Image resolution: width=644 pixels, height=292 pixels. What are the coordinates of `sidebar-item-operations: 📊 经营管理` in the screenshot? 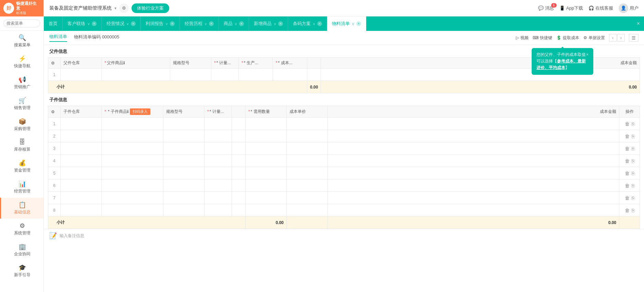 It's located at (22, 187).